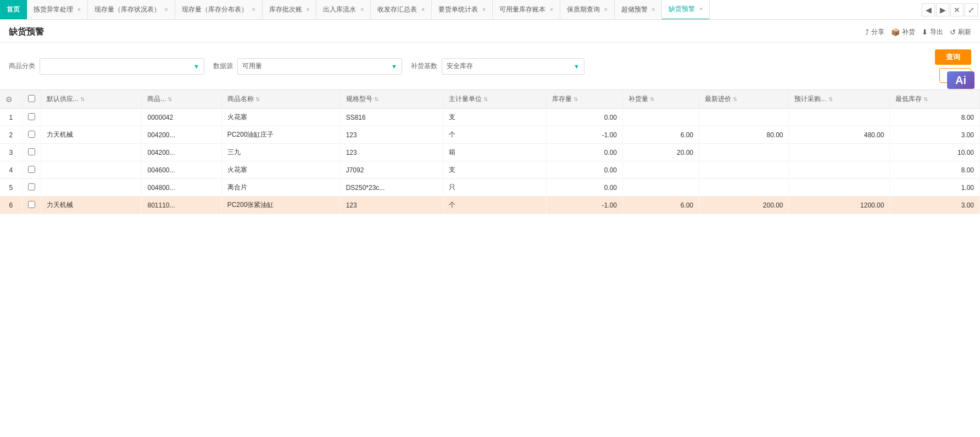  What do you see at coordinates (961, 80) in the screenshot?
I see `ai-badge: Ai` at bounding box center [961, 80].